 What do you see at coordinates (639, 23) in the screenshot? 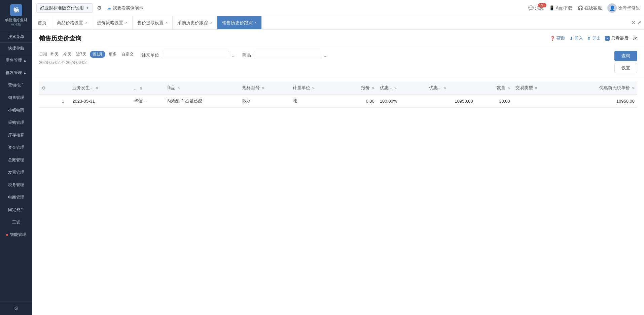
I see `expand-tab-icon: ⤢` at bounding box center [639, 23].